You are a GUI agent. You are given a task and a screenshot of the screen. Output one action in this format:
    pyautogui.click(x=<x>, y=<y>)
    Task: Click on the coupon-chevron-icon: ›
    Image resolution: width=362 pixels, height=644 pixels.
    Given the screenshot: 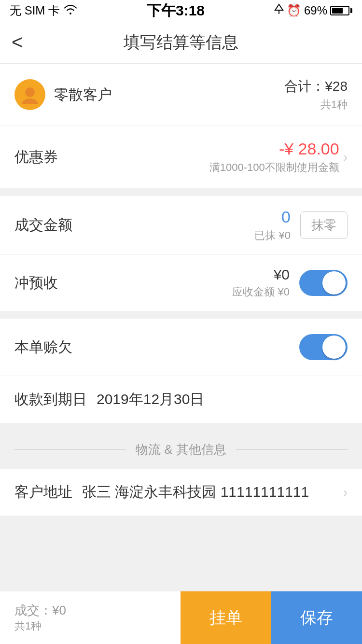 What is the action you would take?
    pyautogui.click(x=346, y=157)
    